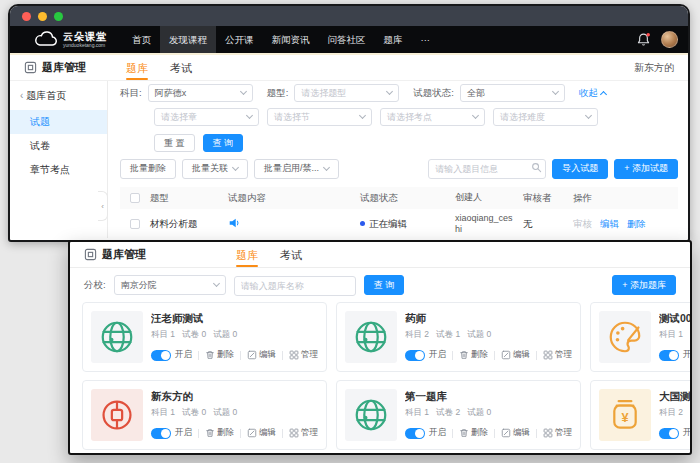 The image size is (700, 463). Describe the element at coordinates (58, 170) in the screenshot. I see `sidebar-item-chapters: 章节考点` at that location.